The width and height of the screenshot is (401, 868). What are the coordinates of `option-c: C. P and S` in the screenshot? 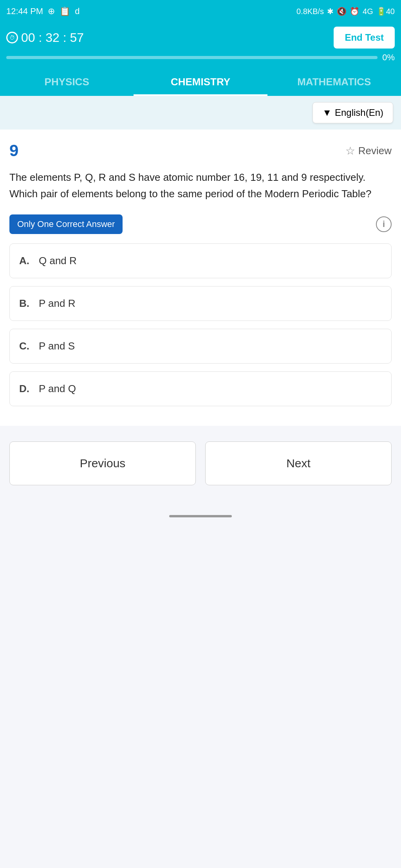 It's located at (200, 346).